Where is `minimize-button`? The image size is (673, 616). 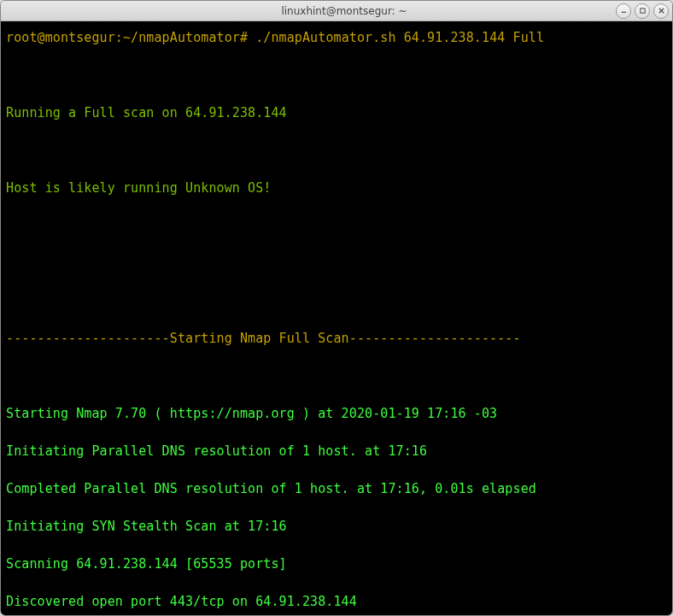
minimize-button is located at coordinates (623, 11).